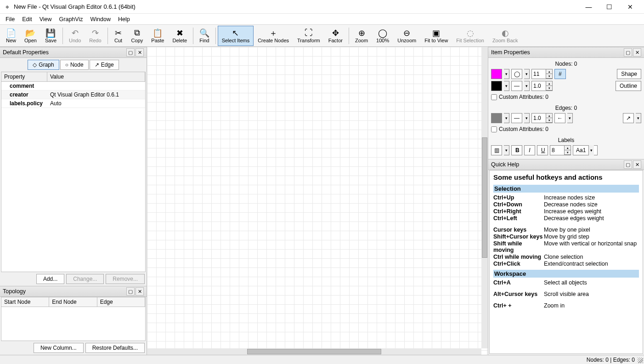 This screenshot has height=364, width=644. What do you see at coordinates (542, 150) in the screenshot?
I see `underline-button: U` at bounding box center [542, 150].